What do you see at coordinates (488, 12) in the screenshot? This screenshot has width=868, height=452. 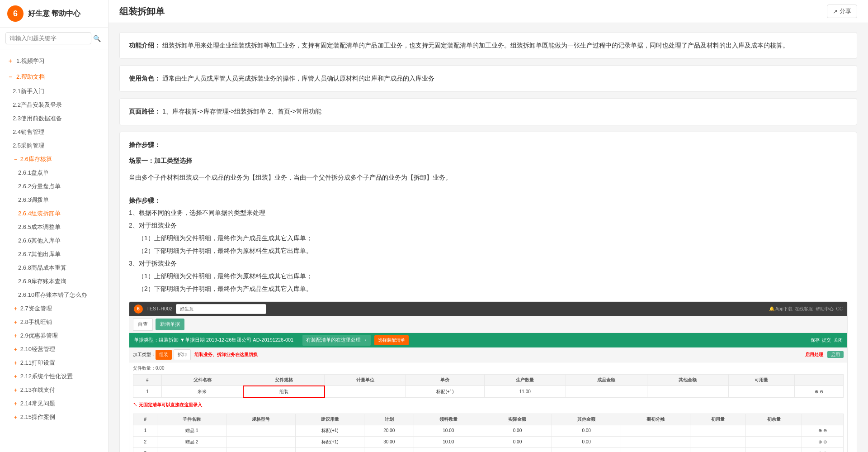 I see `top-bar: 组装拆卸单 ↗ 分享` at bounding box center [488, 12].